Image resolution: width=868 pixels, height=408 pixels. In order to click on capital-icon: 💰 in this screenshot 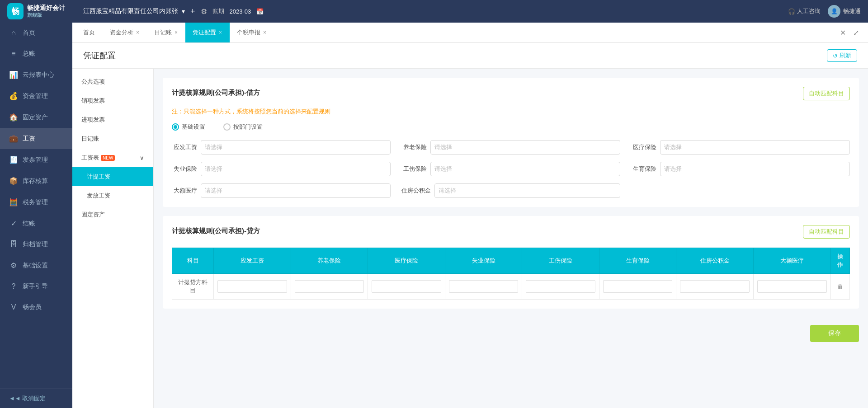, I will do `click(14, 96)`.